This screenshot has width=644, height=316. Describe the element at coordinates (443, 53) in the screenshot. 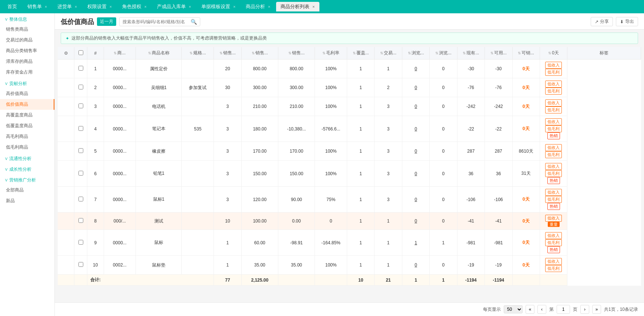

I see `th-browse2: 浏览...` at that location.